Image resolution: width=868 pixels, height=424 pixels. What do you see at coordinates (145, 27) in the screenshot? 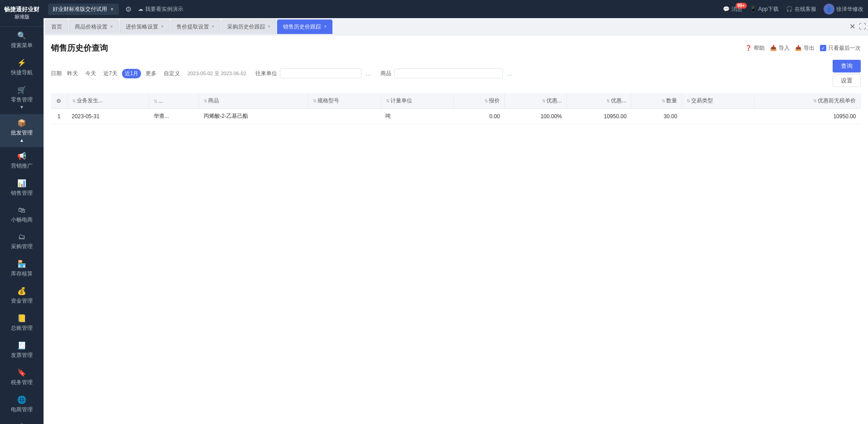
I see `tab-purchase-strategy: 进价策略设置 ×` at bounding box center [145, 27].